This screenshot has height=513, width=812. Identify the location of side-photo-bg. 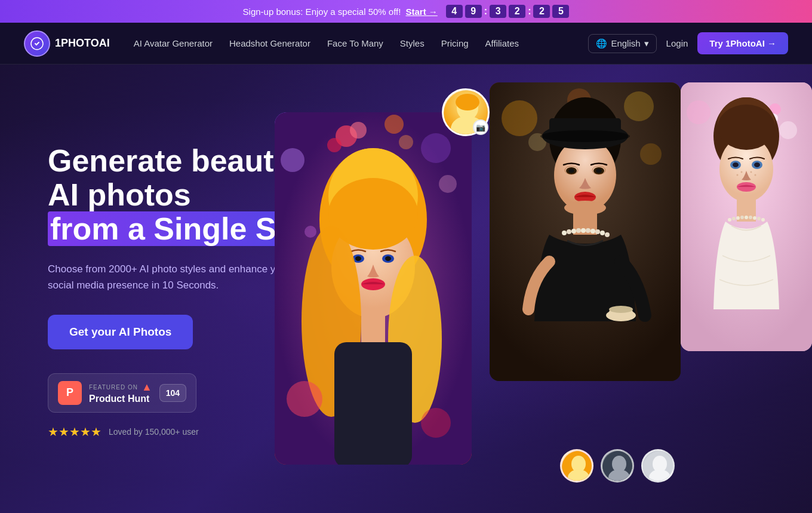
(746, 217).